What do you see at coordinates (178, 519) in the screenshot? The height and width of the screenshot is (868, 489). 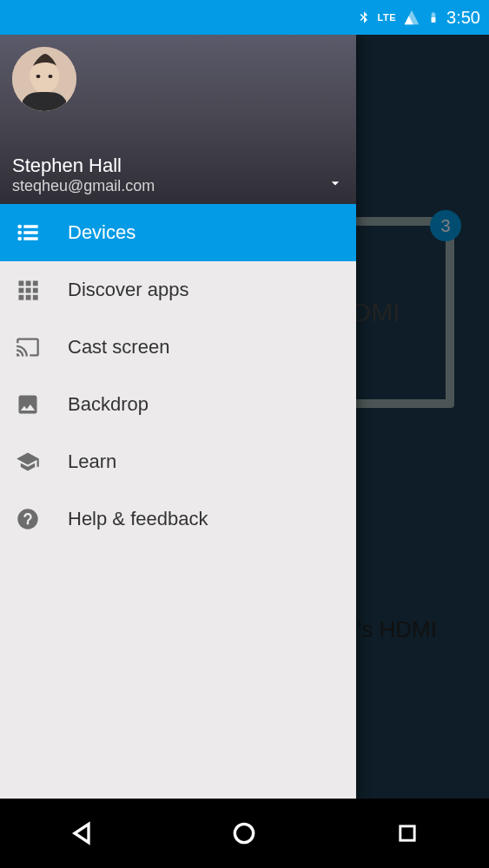 I see `nav-item-help: Help & feedback` at bounding box center [178, 519].